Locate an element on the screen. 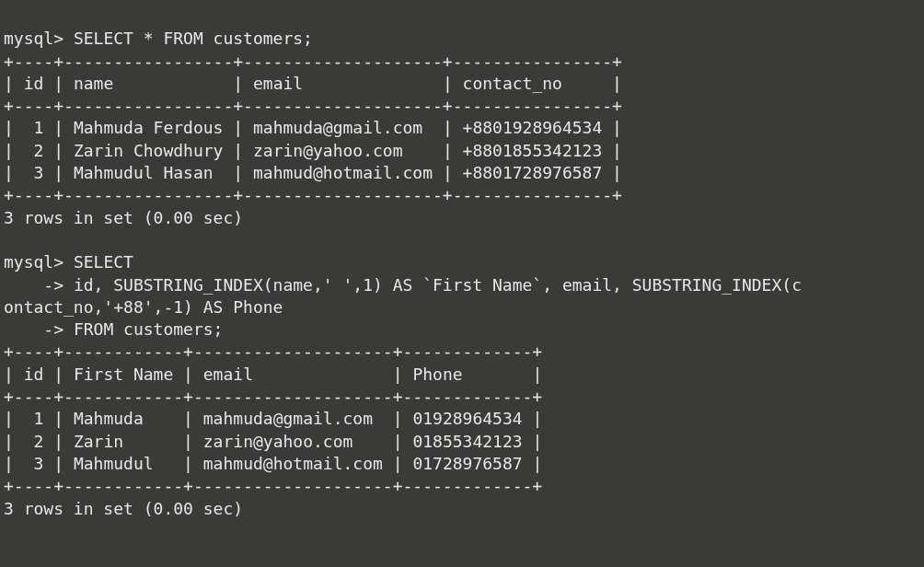 The height and width of the screenshot is (567, 924). table-row: | 2 | Zarin Chowdhury | zarin@yahoo.com … is located at coordinates (313, 151).